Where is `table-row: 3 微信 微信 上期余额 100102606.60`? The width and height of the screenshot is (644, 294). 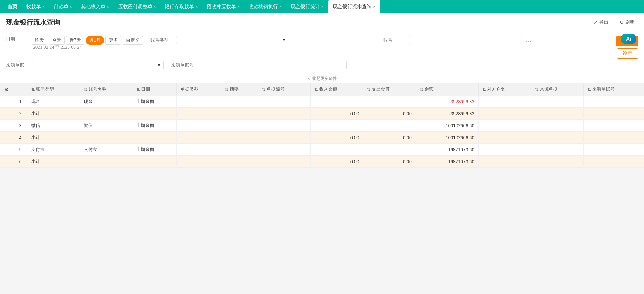 table-row: 3 微信 微信 上期余额 100102606.60 is located at coordinates (322, 126).